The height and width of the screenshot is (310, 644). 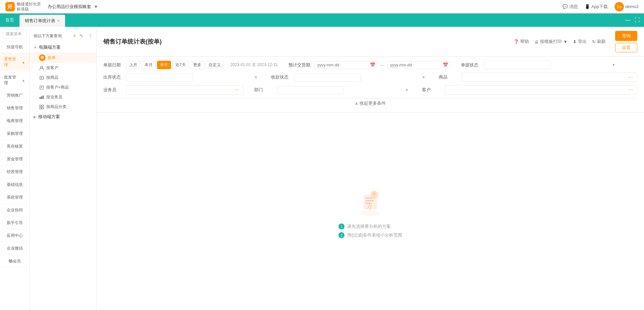 I want to click on tab-minimize-btn: —, so click(x=628, y=20).